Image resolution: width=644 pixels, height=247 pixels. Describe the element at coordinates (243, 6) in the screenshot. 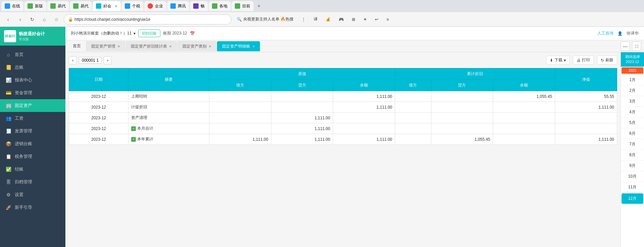

I see `browser-tab-mubiao: 目前` at that location.